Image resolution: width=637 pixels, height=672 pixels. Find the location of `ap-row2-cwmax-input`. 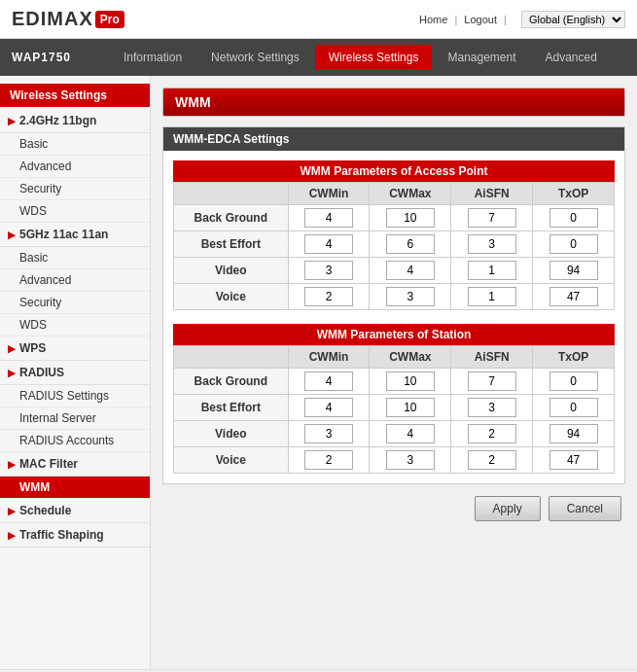

ap-row2-cwmax-input is located at coordinates (410, 244).